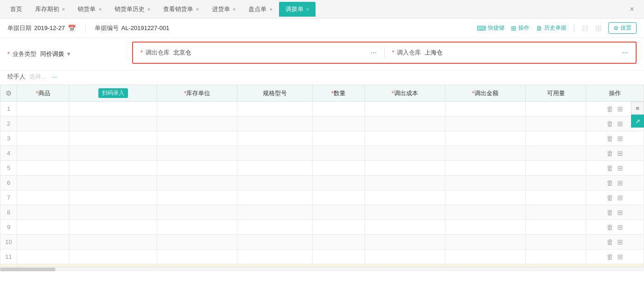  What do you see at coordinates (298, 9) in the screenshot?
I see `tab-transfer: 调拨单 ×` at bounding box center [298, 9].